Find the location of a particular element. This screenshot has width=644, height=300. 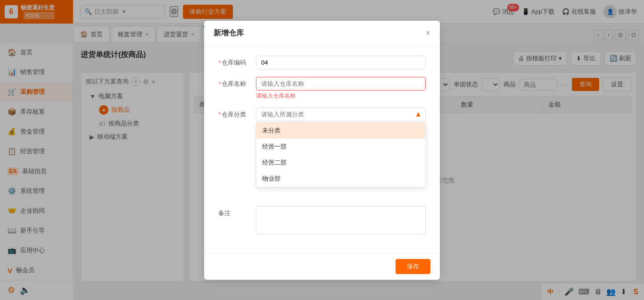

note-input is located at coordinates (341, 220).